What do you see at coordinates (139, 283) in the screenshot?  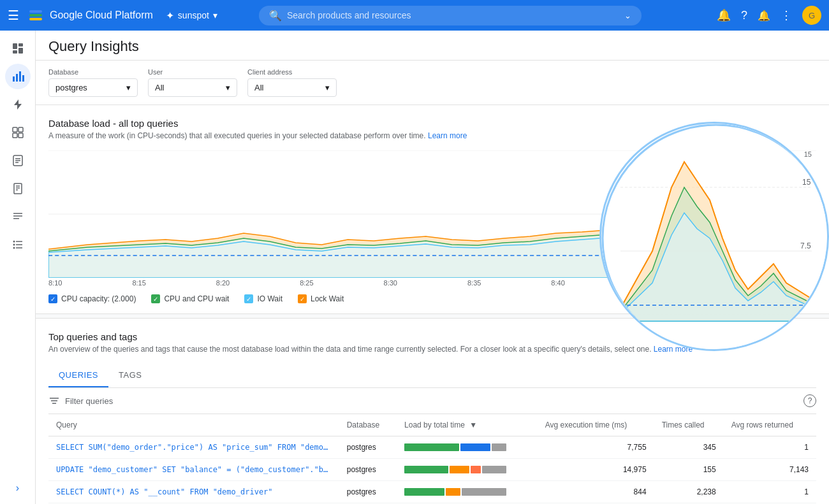 I see `x-label-815: 8:15` at bounding box center [139, 283].